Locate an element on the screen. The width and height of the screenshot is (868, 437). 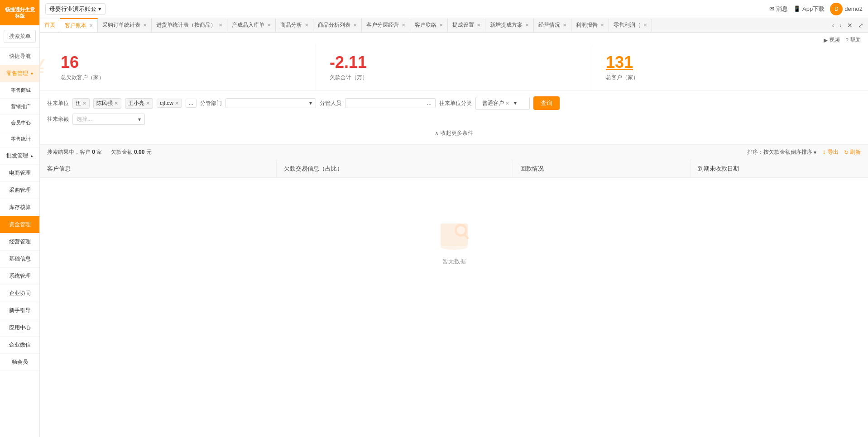
refresh-icon: ↻ is located at coordinates (846, 152).